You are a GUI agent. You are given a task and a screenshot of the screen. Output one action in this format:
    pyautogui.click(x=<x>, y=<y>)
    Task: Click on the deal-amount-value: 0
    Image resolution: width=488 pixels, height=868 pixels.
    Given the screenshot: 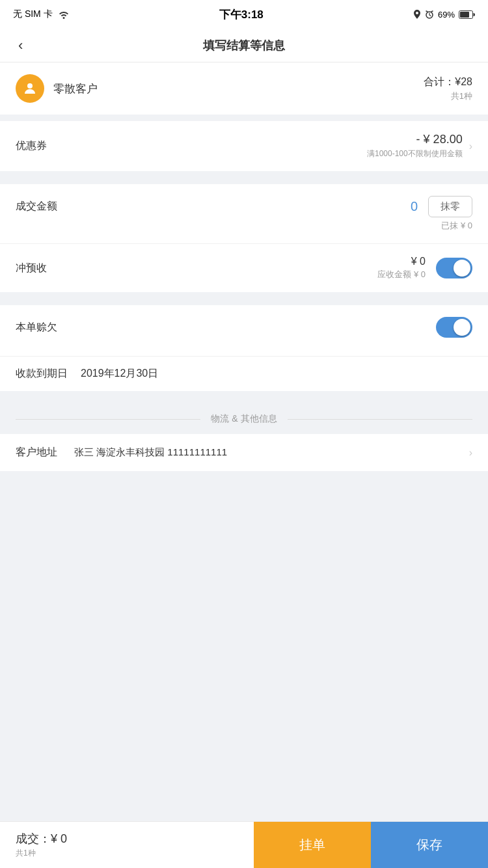 What is the action you would take?
    pyautogui.click(x=414, y=207)
    